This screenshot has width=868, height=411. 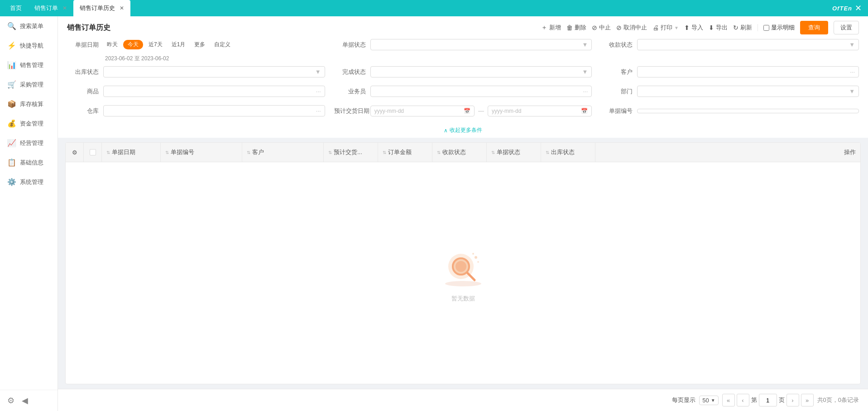 What do you see at coordinates (807, 400) in the screenshot?
I see `last-page-btn: »` at bounding box center [807, 400].